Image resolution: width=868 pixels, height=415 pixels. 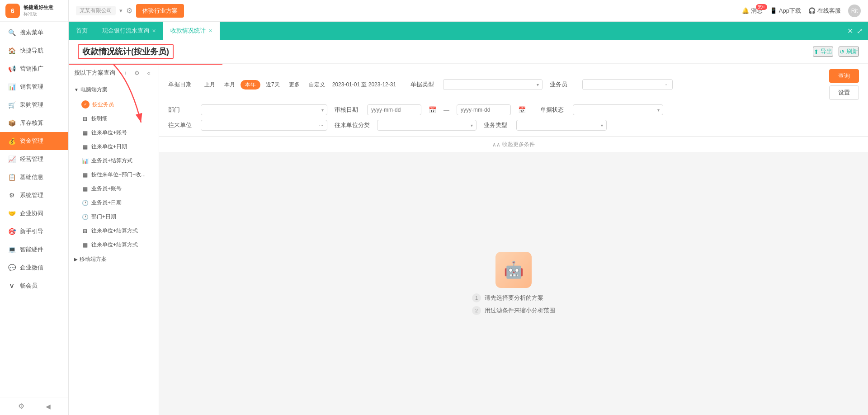 I want to click on date-last-month: 上月, so click(x=210, y=85).